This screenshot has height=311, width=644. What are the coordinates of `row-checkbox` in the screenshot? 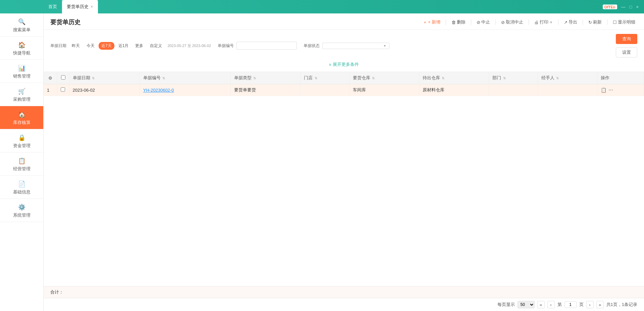 It's located at (63, 89).